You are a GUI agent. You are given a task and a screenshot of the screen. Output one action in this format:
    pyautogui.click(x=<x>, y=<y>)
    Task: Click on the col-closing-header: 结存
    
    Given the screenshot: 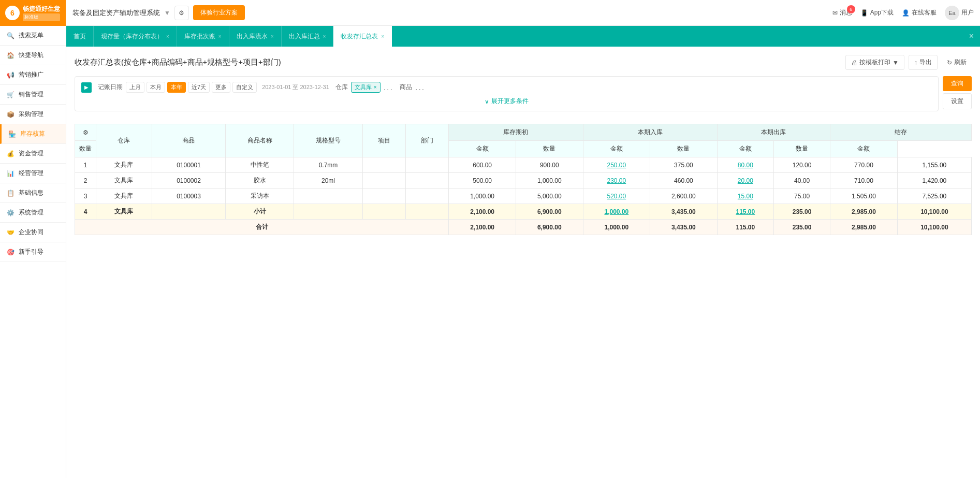 What is the action you would take?
    pyautogui.click(x=901, y=133)
    